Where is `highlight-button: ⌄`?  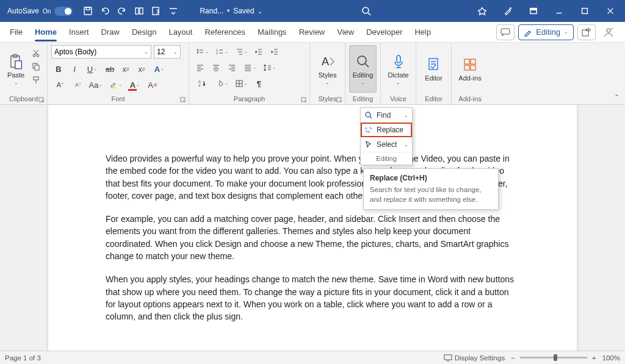 highlight-button: ⌄ is located at coordinates (115, 85).